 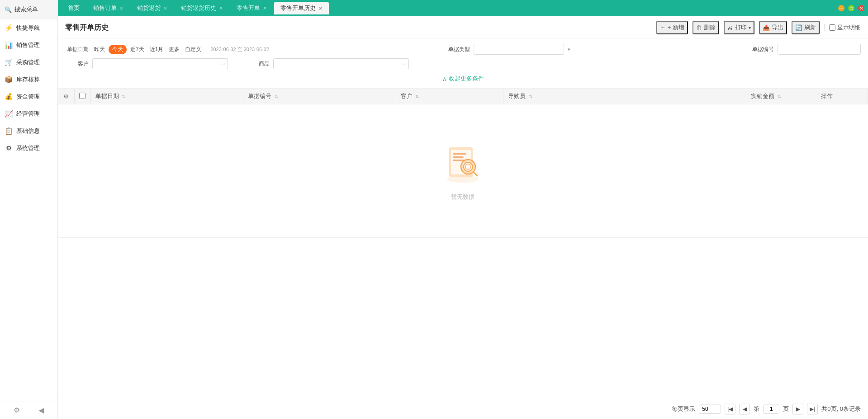 What do you see at coordinates (407, 96) in the screenshot?
I see `th-customer-label: 客户` at bounding box center [407, 96].